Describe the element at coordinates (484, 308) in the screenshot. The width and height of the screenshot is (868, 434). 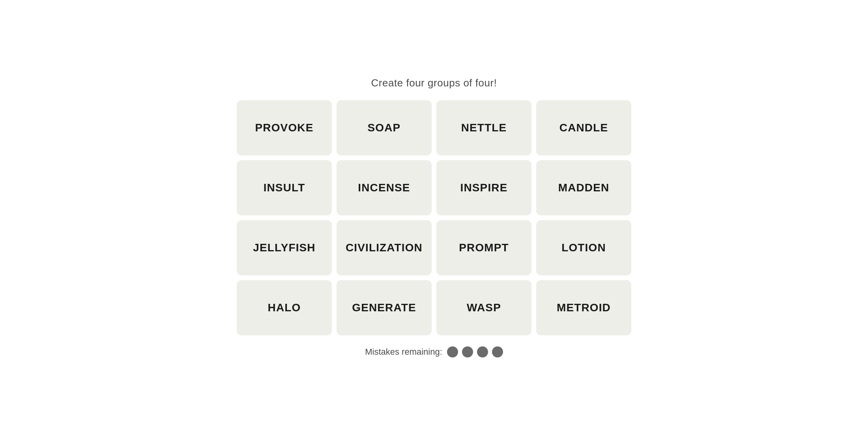
I see `tile-label-wasp: WASP` at that location.